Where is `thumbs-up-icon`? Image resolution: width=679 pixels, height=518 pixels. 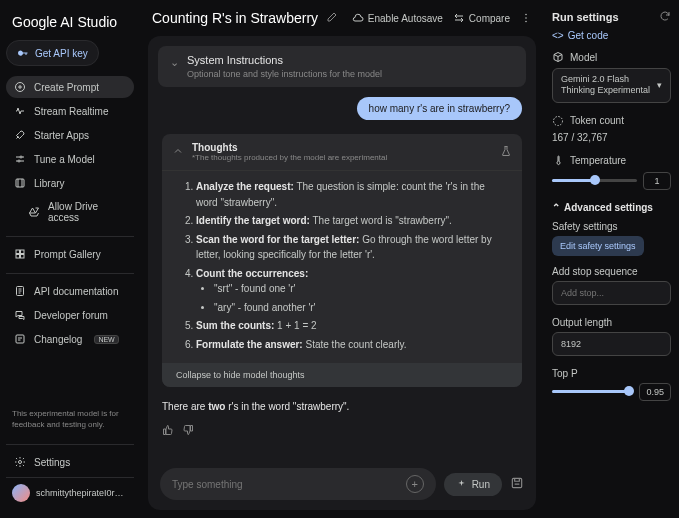
thumbs-up-icon is located at coordinates (168, 430).